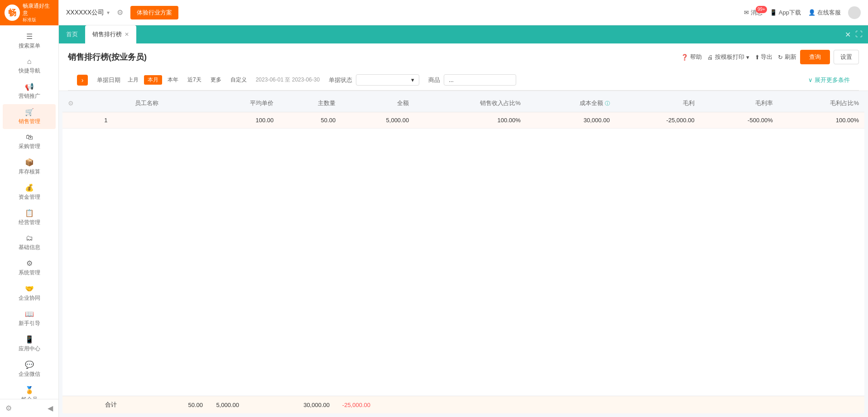  Describe the element at coordinates (9, 408) in the screenshot. I see `settings-icon: ⚙` at that location.